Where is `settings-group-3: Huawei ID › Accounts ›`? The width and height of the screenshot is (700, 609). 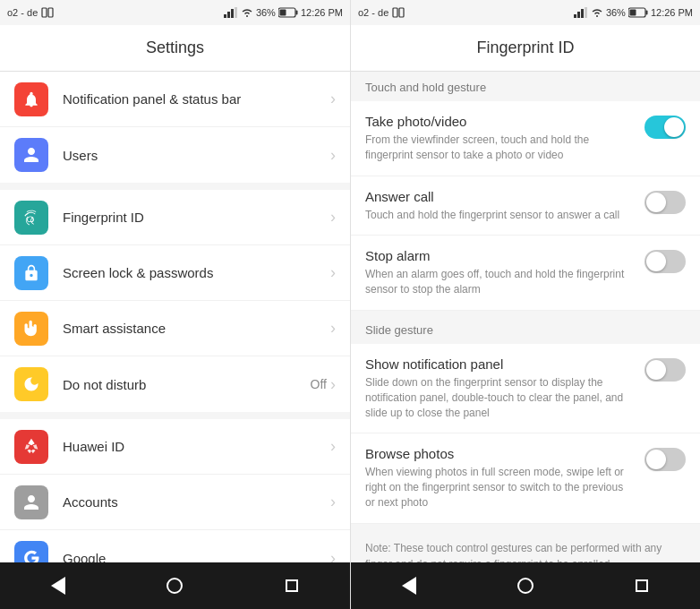
settings-group-3: Huawei ID › Accounts › is located at coordinates (175, 491).